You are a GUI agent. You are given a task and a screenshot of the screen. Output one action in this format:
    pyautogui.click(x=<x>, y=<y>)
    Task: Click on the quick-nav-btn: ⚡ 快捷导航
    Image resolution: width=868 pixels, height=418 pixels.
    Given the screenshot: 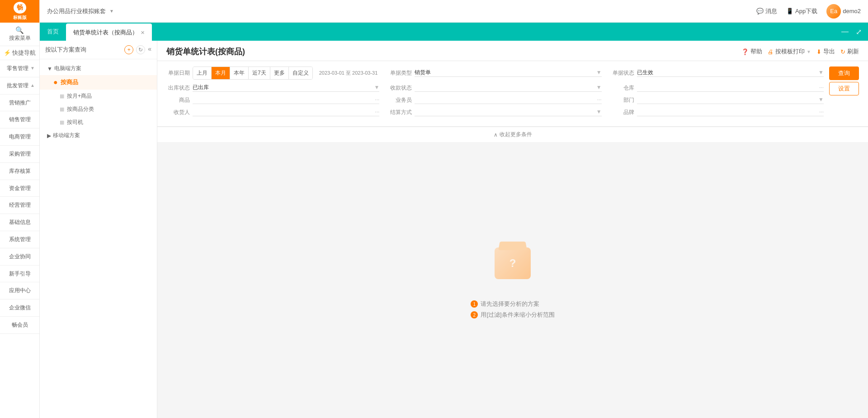 What is the action you would take?
    pyautogui.click(x=20, y=53)
    